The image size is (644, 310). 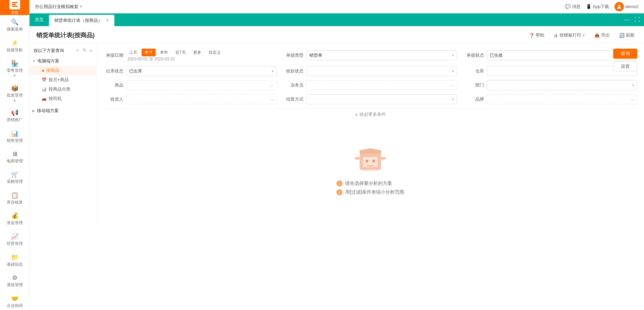 I want to click on date-tab-more: 更多, so click(x=197, y=52).